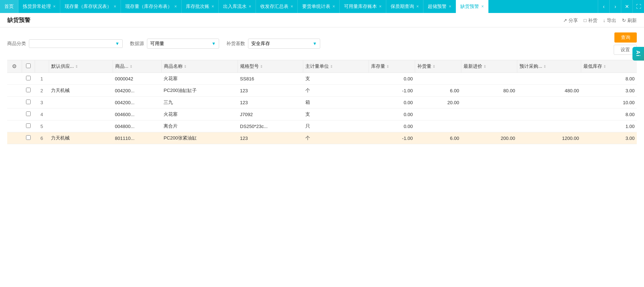 Image resolution: width=644 pixels, height=287 pixels. What do you see at coordinates (322, 102) in the screenshot?
I see `table-row: 3 004200... 三九 123 箱 0.00 20.00 10.00` at bounding box center [322, 102].